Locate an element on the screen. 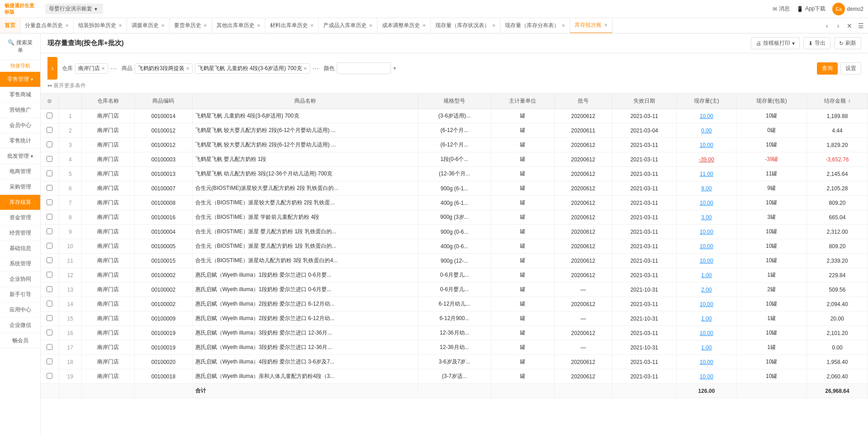  product-tag-1-close: ✕ is located at coordinates (305, 69).